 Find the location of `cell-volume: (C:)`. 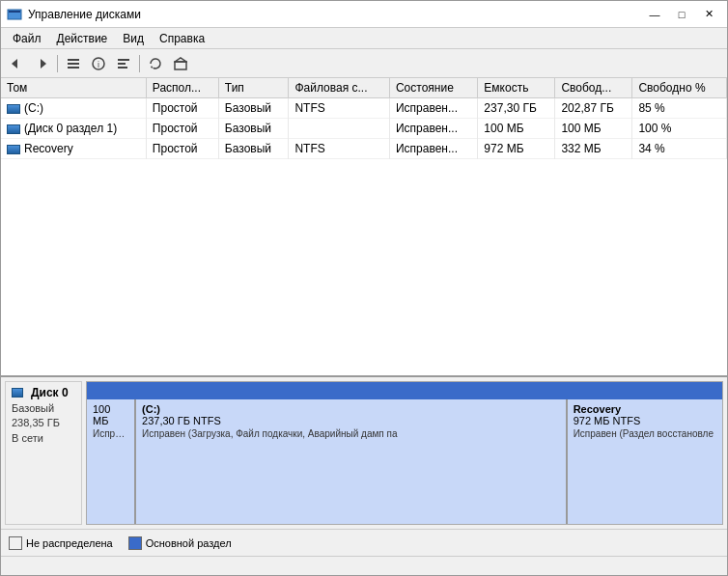

cell-volume: (C:) is located at coordinates (73, 108).